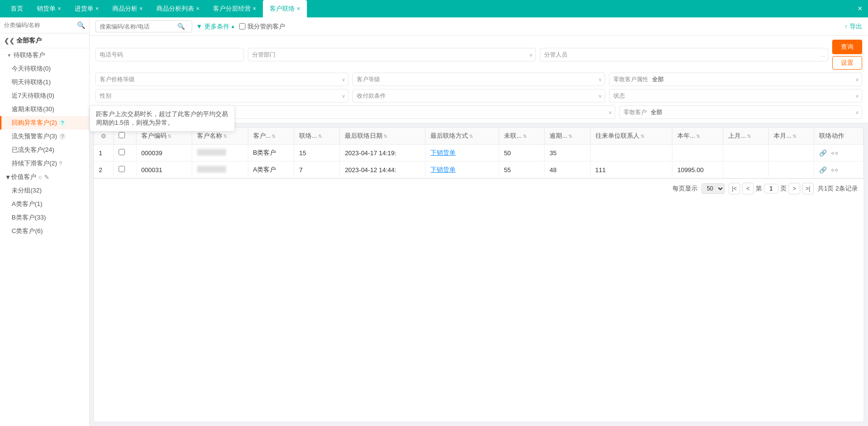 The image size is (868, 426). What do you see at coordinates (443, 153) in the screenshot?
I see `row1-method-link: 下销货单` at bounding box center [443, 153].